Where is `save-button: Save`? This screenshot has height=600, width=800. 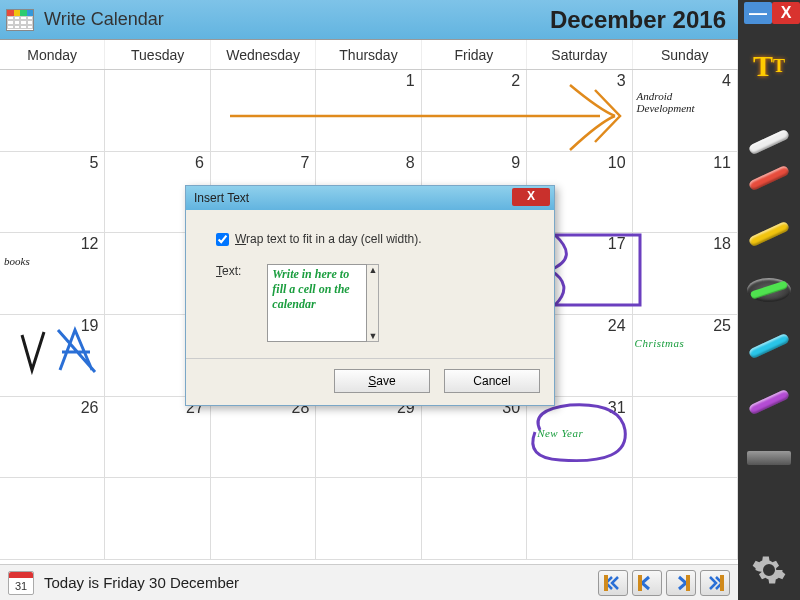 save-button: Save is located at coordinates (382, 381).